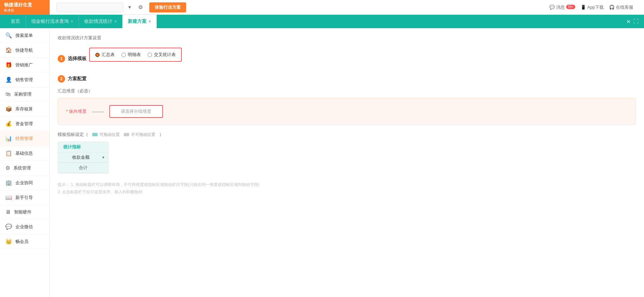 The height and width of the screenshot is (297, 644). Describe the element at coordinates (9, 183) in the screenshot. I see `enterprise-icon: 🏢` at that location.